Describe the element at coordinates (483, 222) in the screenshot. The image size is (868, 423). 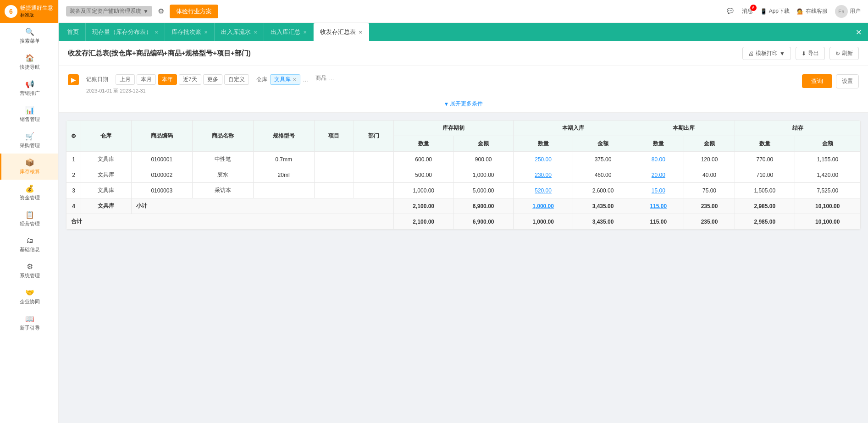
I see `total-opening-amt: 6,900.00` at that location.